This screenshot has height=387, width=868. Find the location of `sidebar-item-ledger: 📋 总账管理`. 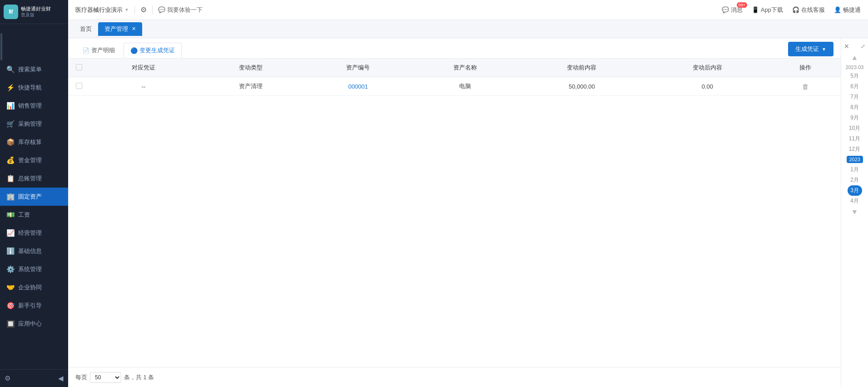

sidebar-item-ledger: 📋 总账管理 is located at coordinates (34, 179).